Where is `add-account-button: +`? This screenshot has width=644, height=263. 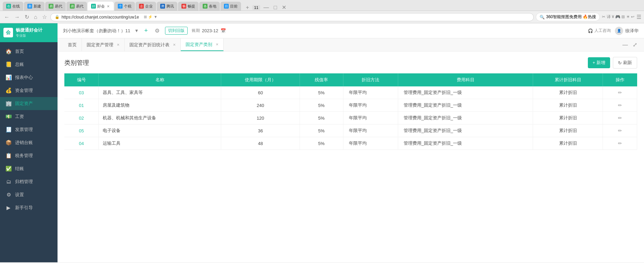 add-account-button: + is located at coordinates (146, 31).